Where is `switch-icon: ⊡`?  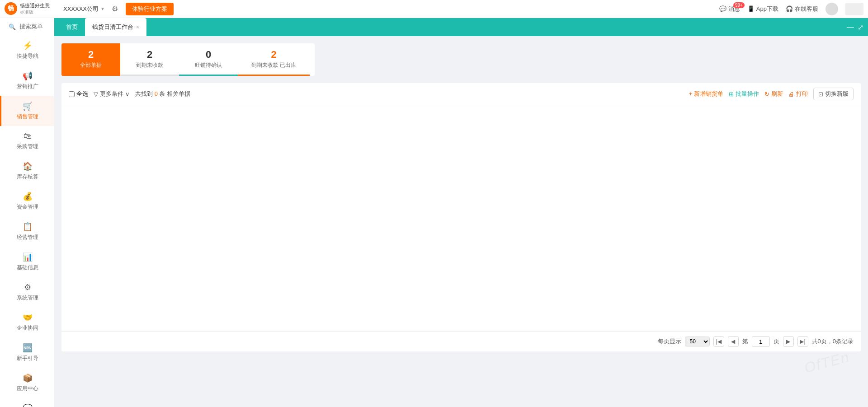
switch-icon: ⊡ is located at coordinates (821, 94).